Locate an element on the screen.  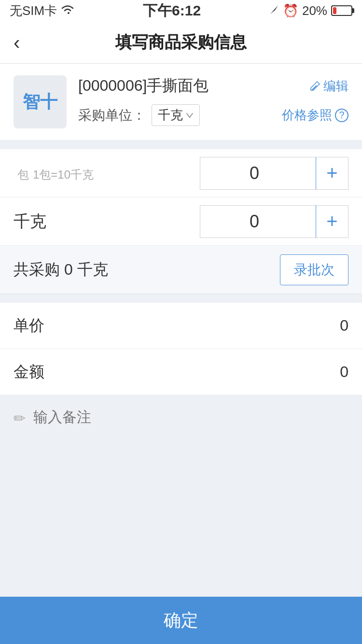
pencil-icon: ✏ is located at coordinates (19, 418).